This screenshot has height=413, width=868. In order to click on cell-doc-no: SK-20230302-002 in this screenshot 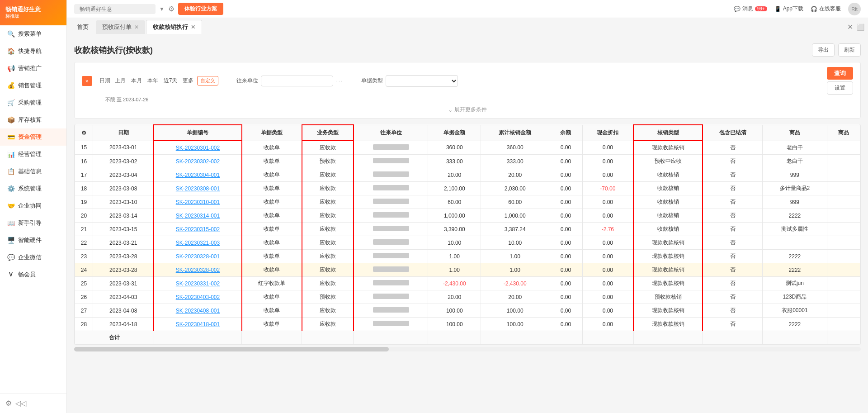, I will do `click(198, 161)`.